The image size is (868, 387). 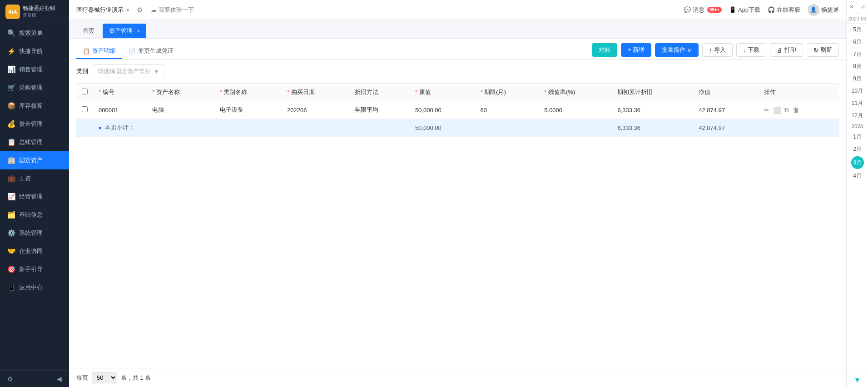 I want to click on asset-detail-icon: 📋, so click(x=86, y=51).